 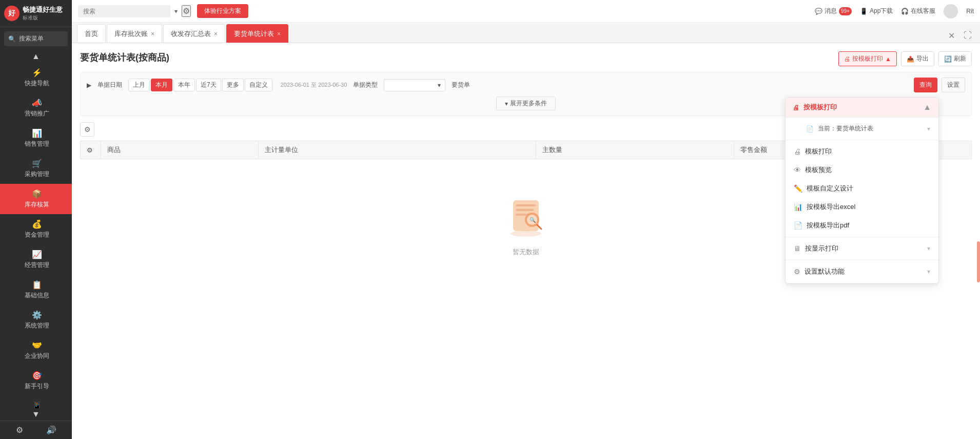 What do you see at coordinates (36, 229) in the screenshot?
I see `sidebar-item-finance: 💰 资金管理` at bounding box center [36, 229].